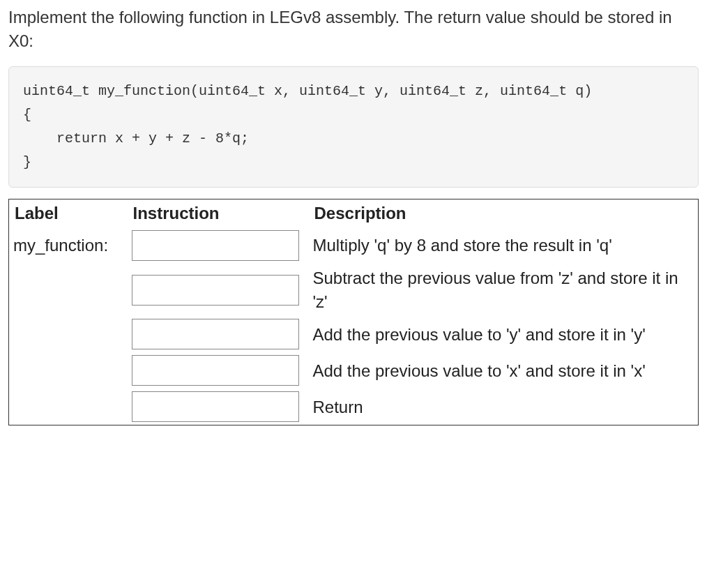  What do you see at coordinates (503, 246) in the screenshot?
I see `row-description: Multiply 'q' by 8 and store the result i…` at bounding box center [503, 246].